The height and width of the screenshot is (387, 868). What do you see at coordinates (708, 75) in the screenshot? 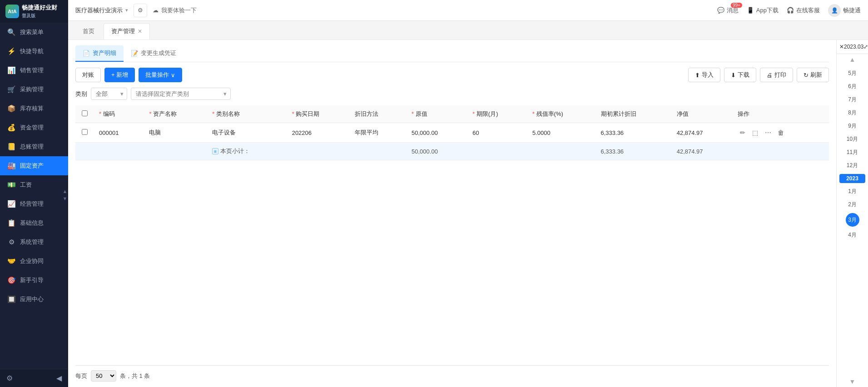
I see `import-label: 导入` at bounding box center [708, 75].